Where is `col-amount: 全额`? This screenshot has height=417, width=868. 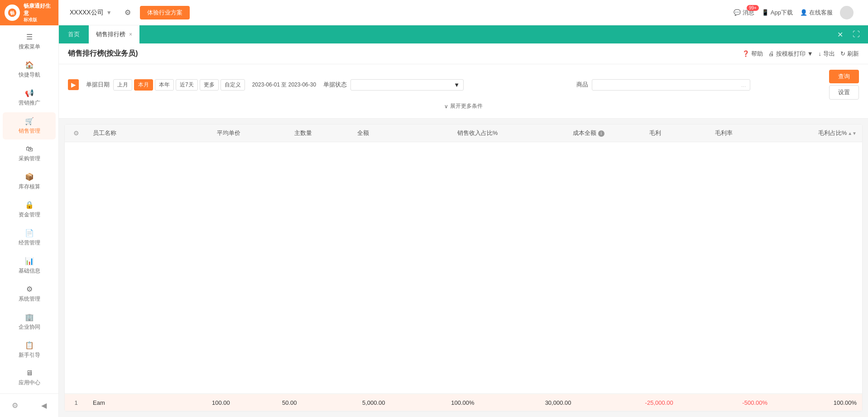
col-amount: 全额 is located at coordinates (346, 133).